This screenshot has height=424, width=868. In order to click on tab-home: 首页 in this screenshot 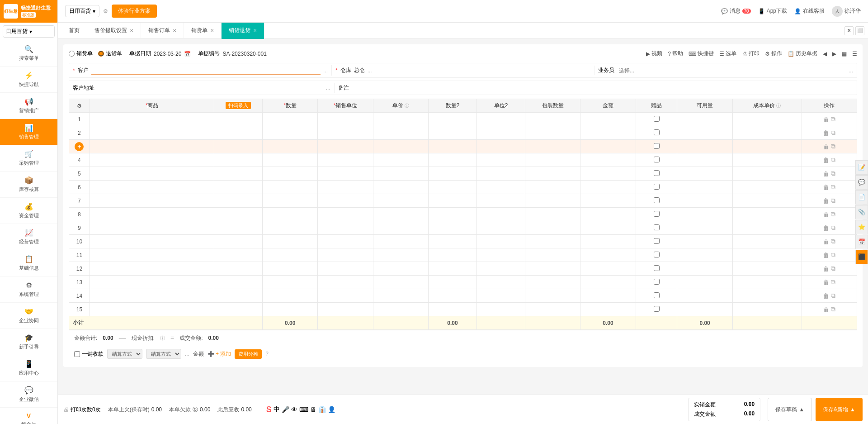, I will do `click(74, 31)`.